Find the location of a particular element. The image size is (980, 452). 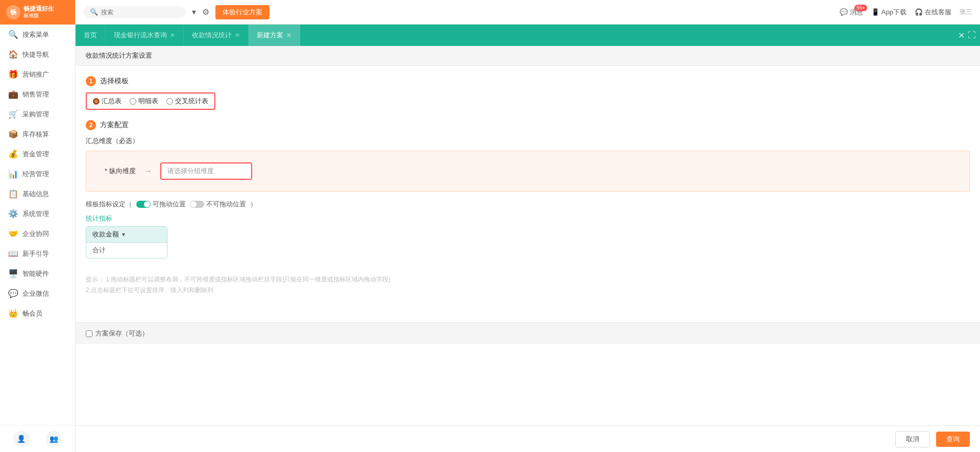

metrics-toggle: 模板指标设定（ 可拖动位置 不可拖动位置 ） is located at coordinates (528, 204).